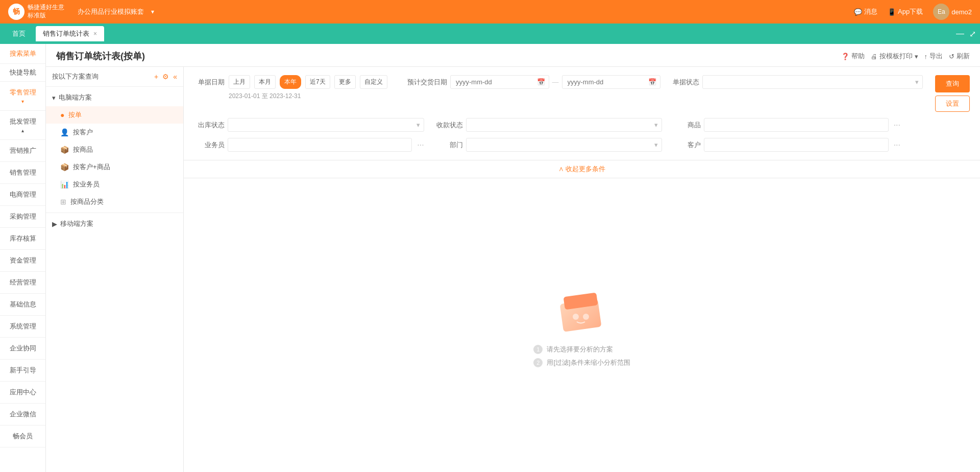 This screenshot has width=980, height=472. What do you see at coordinates (22, 195) in the screenshot?
I see `sidebar-item-ecommerce: 电商管理` at bounding box center [22, 195].